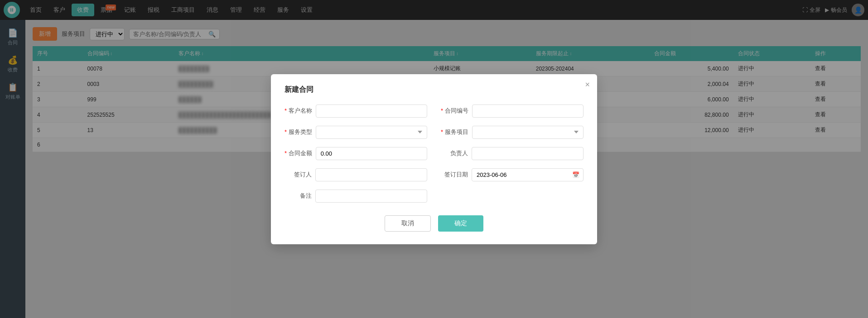 The width and height of the screenshot is (868, 318). I want to click on amount-input, so click(371, 154).